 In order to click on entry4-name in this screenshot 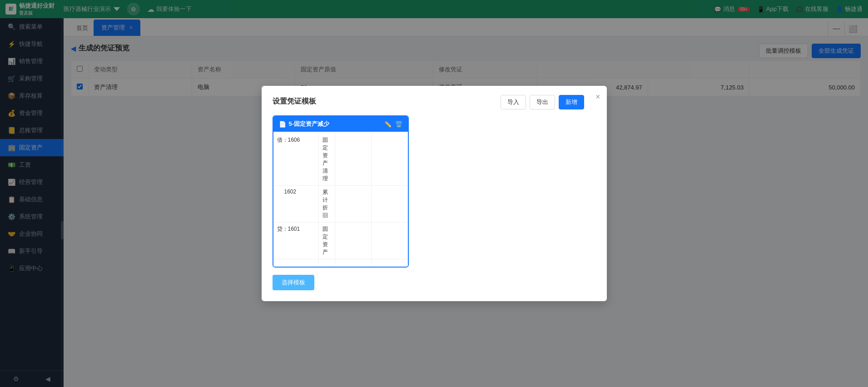, I will do `click(327, 262)`.